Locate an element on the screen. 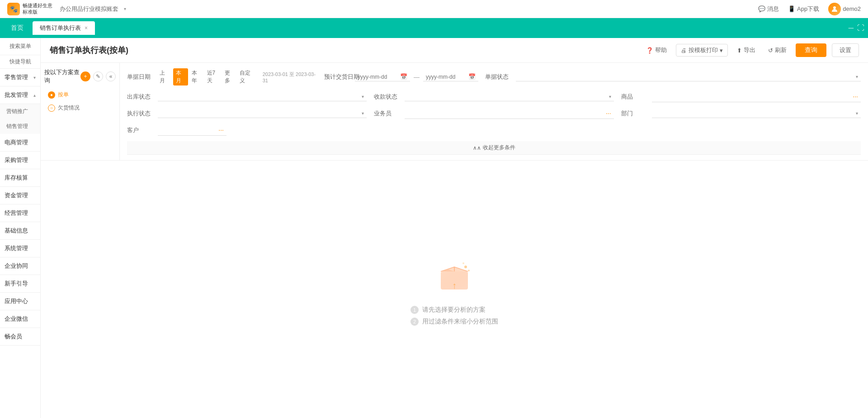 The image size is (868, 418). hint-text-2: 用过滤条件来缩小分析范围 is located at coordinates (460, 322).